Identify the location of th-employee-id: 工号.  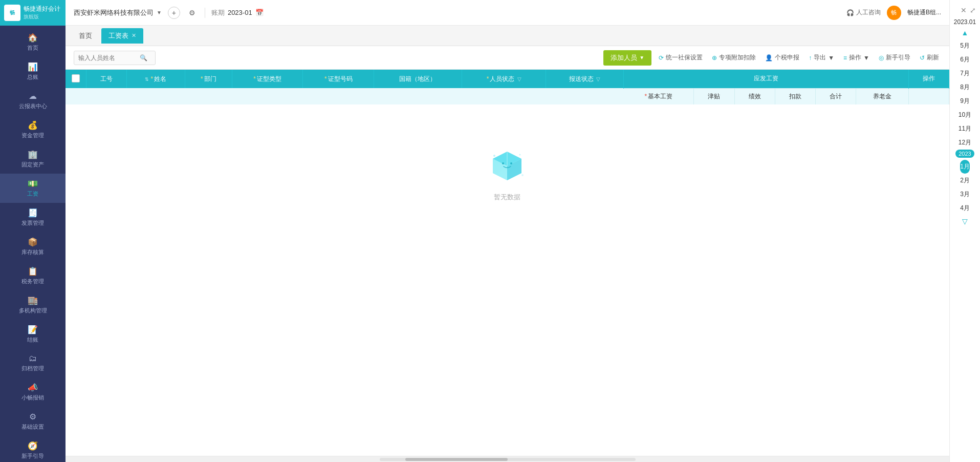
(106, 79).